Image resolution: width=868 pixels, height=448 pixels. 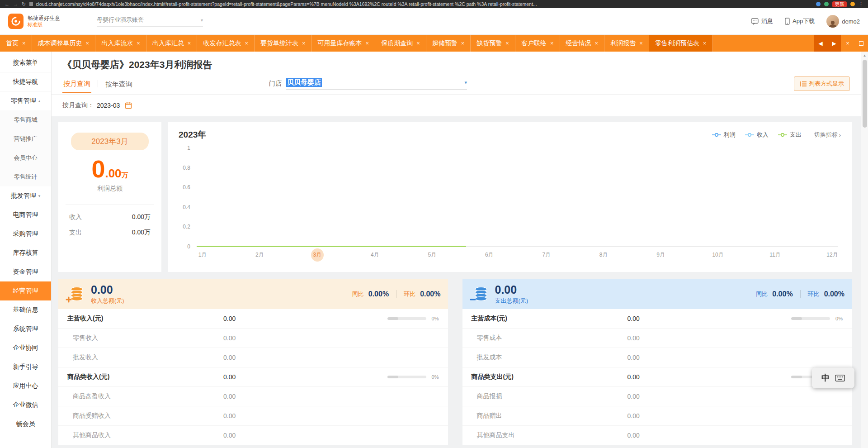 What do you see at coordinates (489, 255) in the screenshot?
I see `x-label: 6月` at bounding box center [489, 255].